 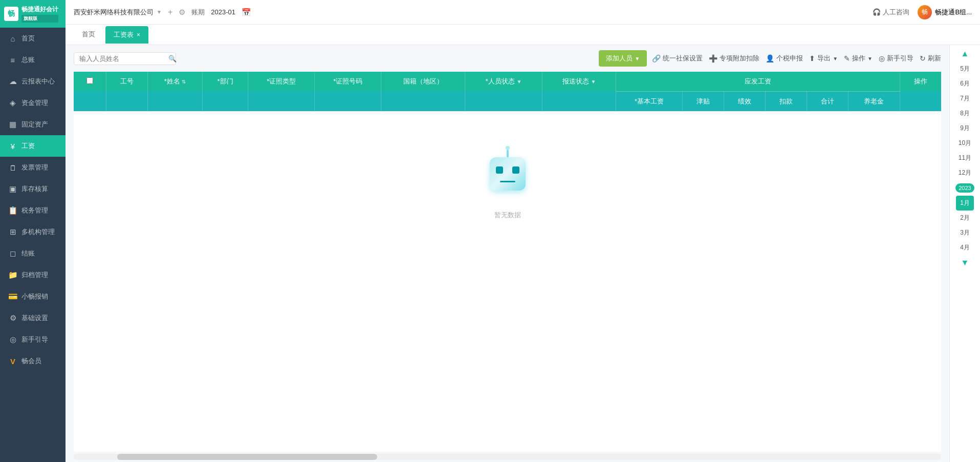 What do you see at coordinates (965, 143) in the screenshot?
I see `month-10: 10月` at bounding box center [965, 143].